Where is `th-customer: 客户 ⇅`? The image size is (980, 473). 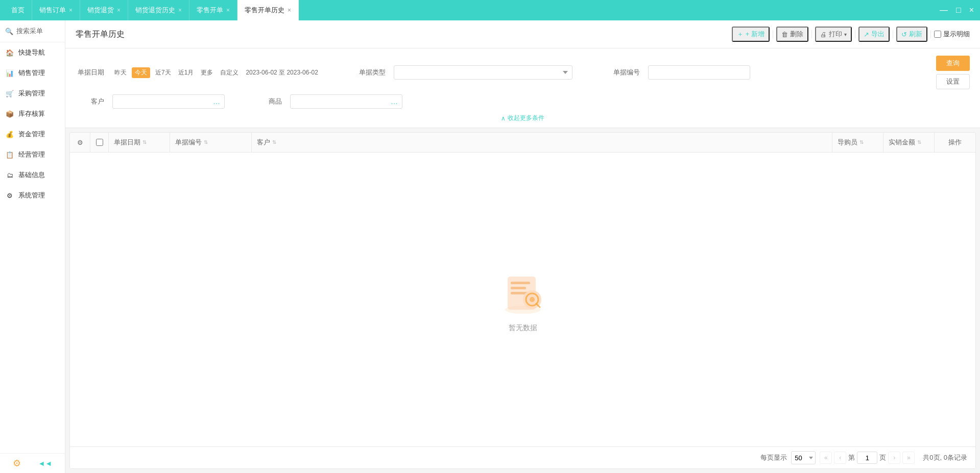
th-customer: 客户 ⇅ is located at coordinates (542, 142).